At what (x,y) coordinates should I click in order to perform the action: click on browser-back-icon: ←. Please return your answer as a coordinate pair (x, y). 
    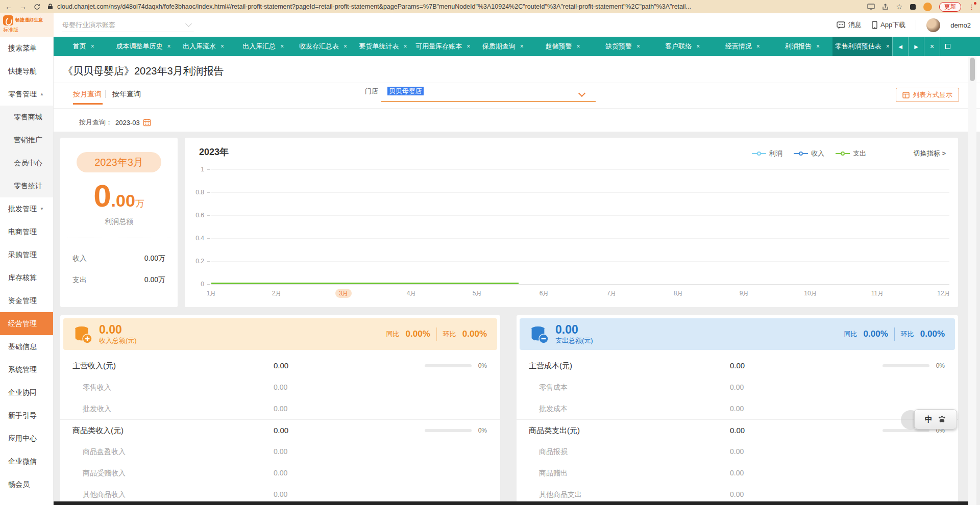
    Looking at the image, I should click on (9, 7).